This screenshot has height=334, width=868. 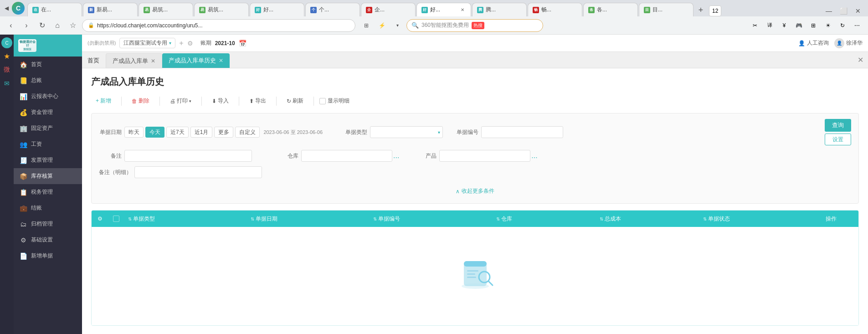 I want to click on date-btn-more: 更多, so click(x=224, y=132).